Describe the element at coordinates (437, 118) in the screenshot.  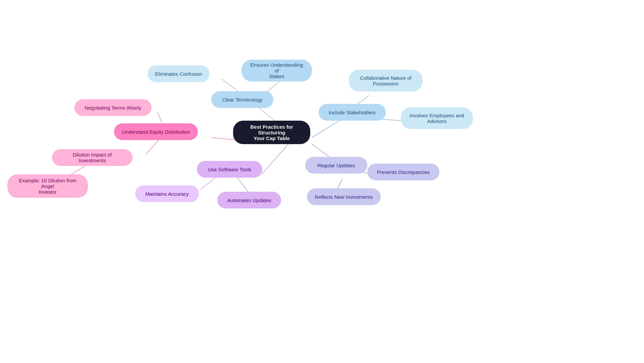
I see `involves-employees-label: Involves Employees and Advisors` at that location.